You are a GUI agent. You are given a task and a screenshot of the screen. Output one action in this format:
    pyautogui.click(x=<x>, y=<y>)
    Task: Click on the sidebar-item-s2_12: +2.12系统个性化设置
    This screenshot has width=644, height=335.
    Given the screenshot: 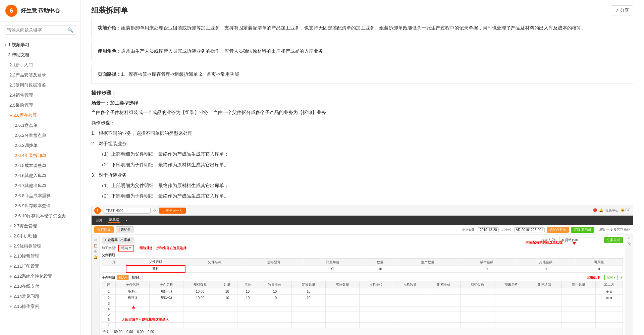 What is the action you would take?
    pyautogui.click(x=40, y=276)
    